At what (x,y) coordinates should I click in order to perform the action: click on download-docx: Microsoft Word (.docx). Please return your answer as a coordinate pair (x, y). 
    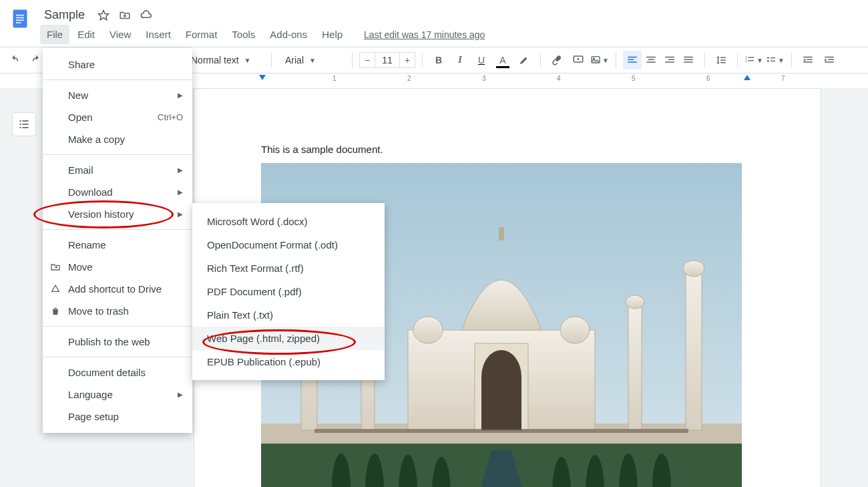
    Looking at the image, I should click on (288, 222).